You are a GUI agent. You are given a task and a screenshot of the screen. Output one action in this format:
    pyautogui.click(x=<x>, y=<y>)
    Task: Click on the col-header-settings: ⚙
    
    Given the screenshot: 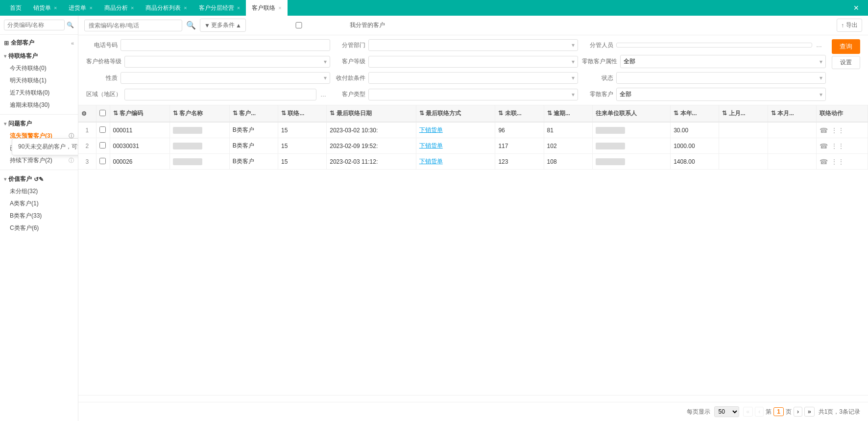 What is the action you would take?
    pyautogui.click(x=87, y=114)
    